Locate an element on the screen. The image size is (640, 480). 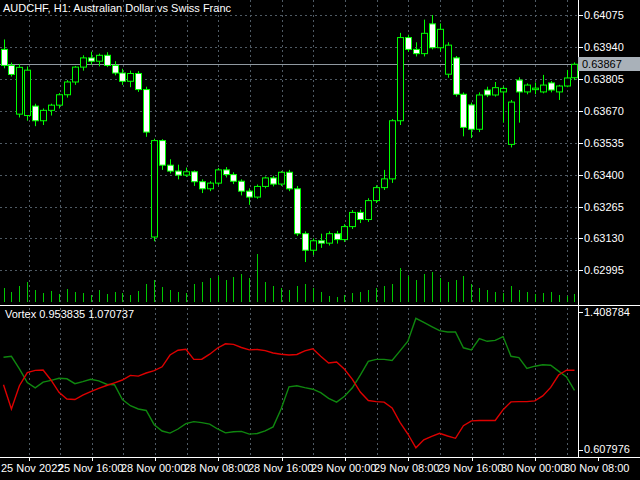
time-axis-label: 28 Nov 16:00 is located at coordinates (280, 468).